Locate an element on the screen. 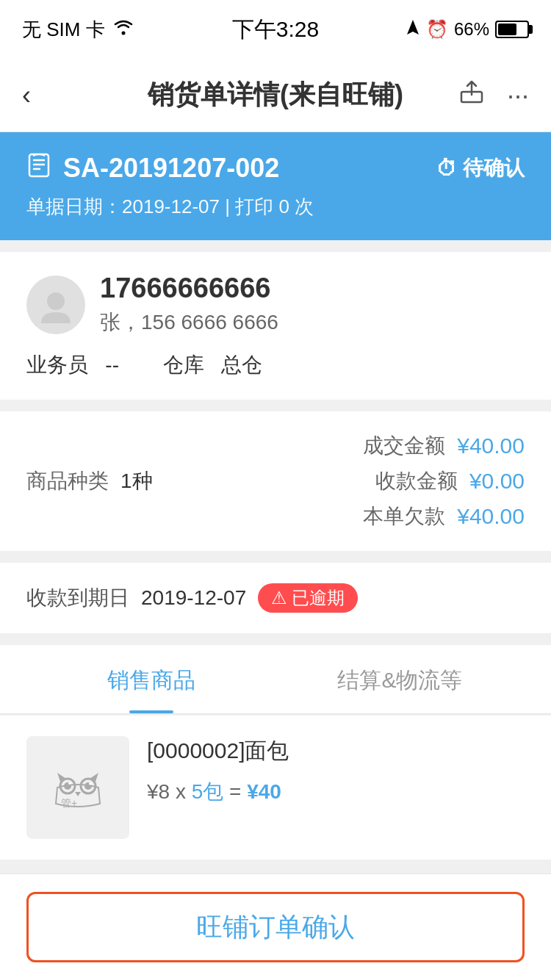 This screenshot has width=551, height=980. product-name: [0000002]面包 is located at coordinates (336, 751).